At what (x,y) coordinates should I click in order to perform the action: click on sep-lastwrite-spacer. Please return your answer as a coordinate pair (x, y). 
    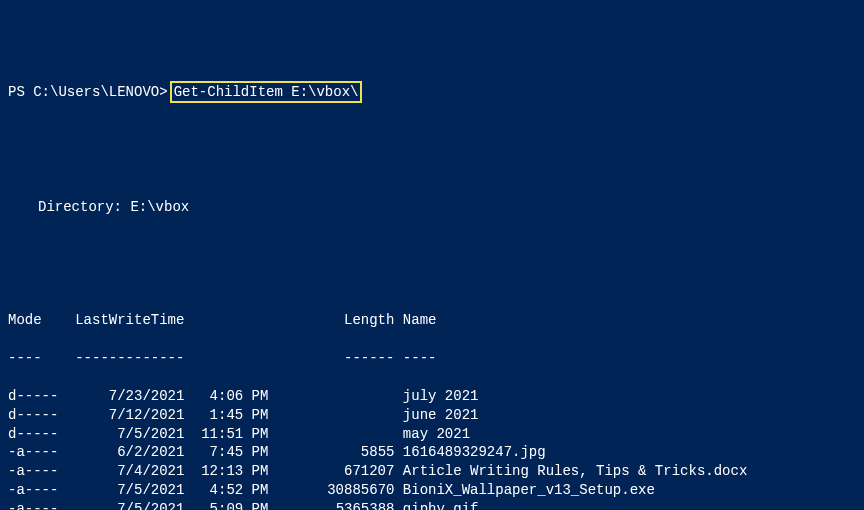
    Looking at the image, I should click on (226, 358).